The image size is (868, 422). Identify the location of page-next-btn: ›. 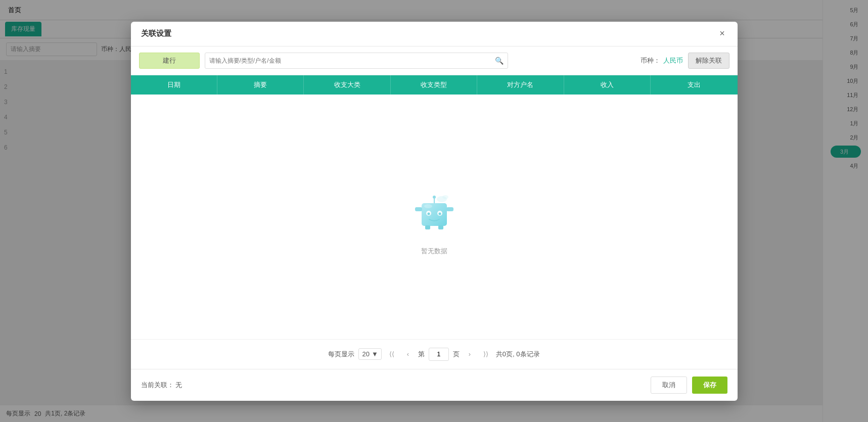
(470, 354).